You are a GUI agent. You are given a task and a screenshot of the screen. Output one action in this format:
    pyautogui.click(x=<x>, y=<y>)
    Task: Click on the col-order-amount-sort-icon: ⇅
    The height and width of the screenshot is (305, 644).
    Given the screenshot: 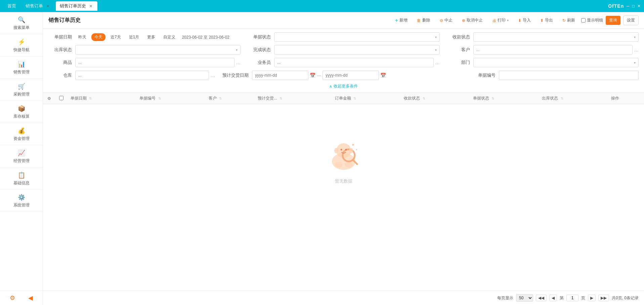 What is the action you would take?
    pyautogui.click(x=355, y=98)
    